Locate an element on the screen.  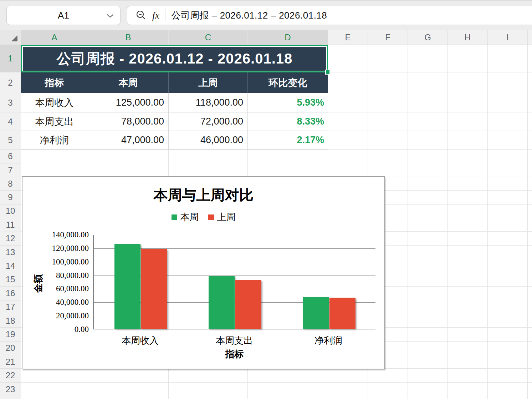
table-cell: 净利润 is located at coordinates (55, 140).